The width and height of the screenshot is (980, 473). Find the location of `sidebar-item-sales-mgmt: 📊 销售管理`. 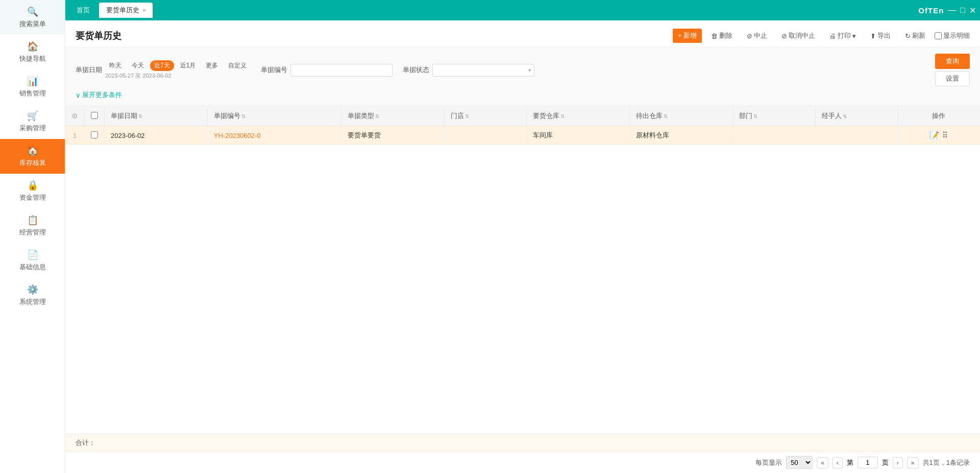

sidebar-item-sales-mgmt: 📊 销售管理 is located at coordinates (33, 87).